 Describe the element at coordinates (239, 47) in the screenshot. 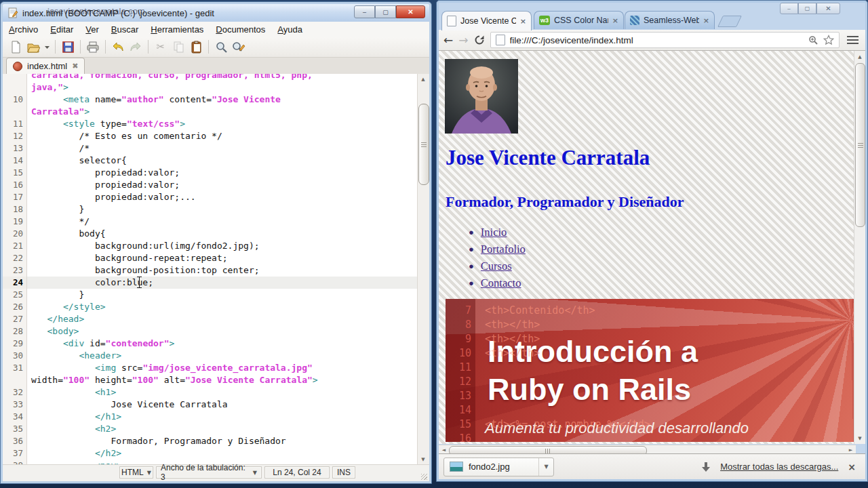

I see `find-replace-icon` at that location.